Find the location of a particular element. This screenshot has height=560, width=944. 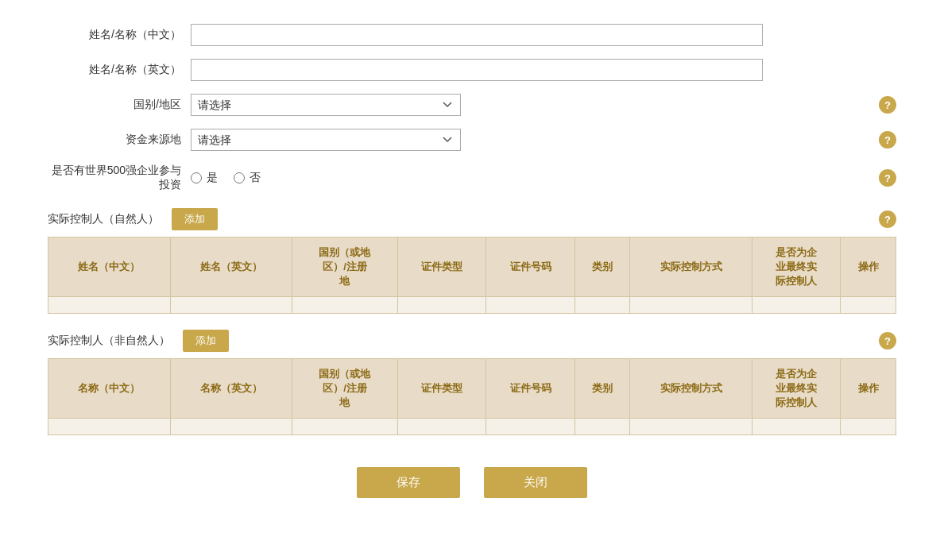

section2-help-icon: ? is located at coordinates (888, 341).